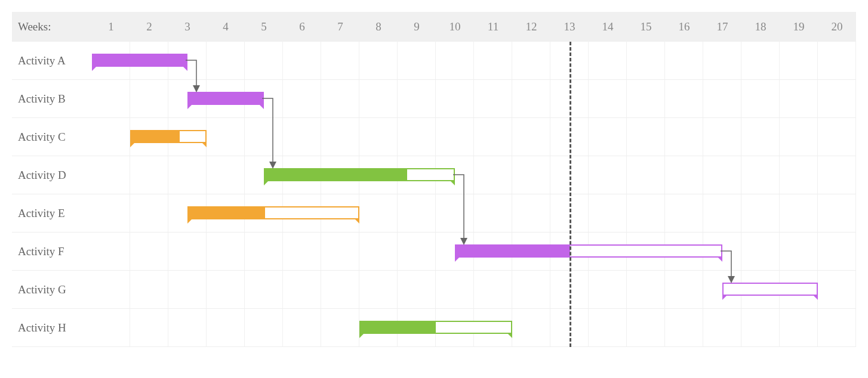  What do you see at coordinates (608, 27) in the screenshot?
I see `week-header: 14` at bounding box center [608, 27].